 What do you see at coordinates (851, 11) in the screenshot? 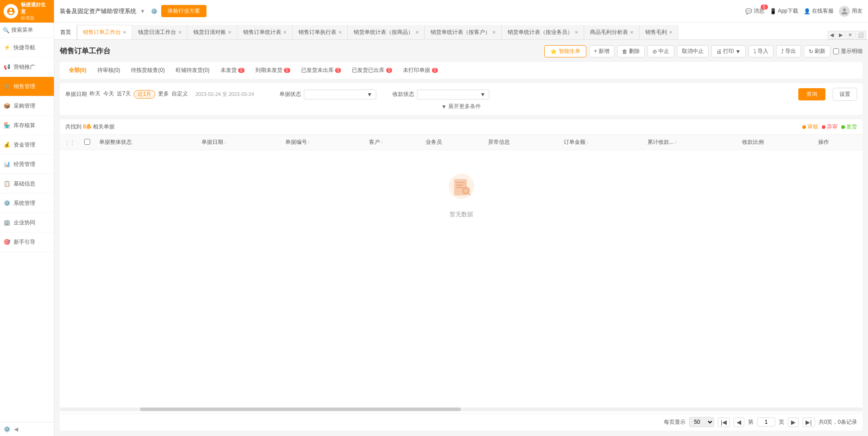
I see `user-item: 用友` at bounding box center [851, 11].